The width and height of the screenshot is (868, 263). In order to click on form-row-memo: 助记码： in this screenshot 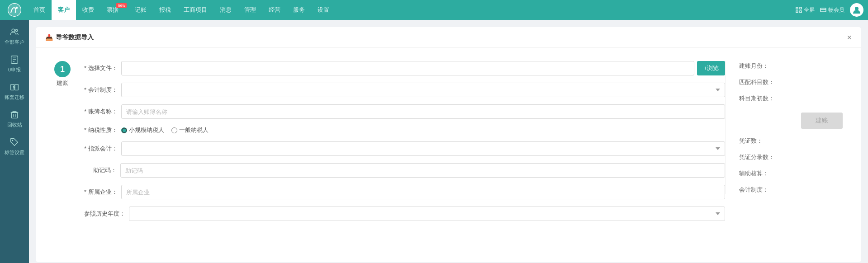, I will do `click(404, 170)`.